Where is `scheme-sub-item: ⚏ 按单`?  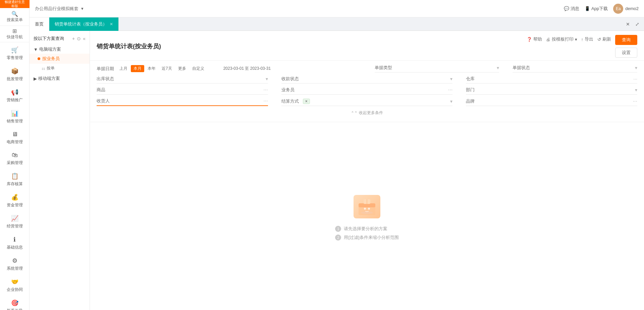 scheme-sub-item: ⚏ 按单 is located at coordinates (60, 68).